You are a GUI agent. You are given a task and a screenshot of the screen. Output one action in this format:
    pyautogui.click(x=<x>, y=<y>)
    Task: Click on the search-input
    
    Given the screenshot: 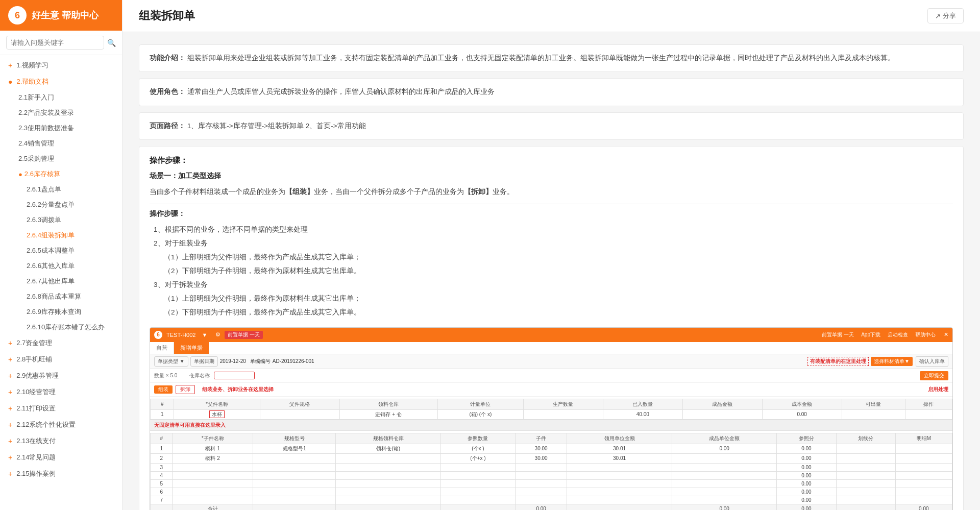 What is the action you would take?
    pyautogui.click(x=55, y=43)
    